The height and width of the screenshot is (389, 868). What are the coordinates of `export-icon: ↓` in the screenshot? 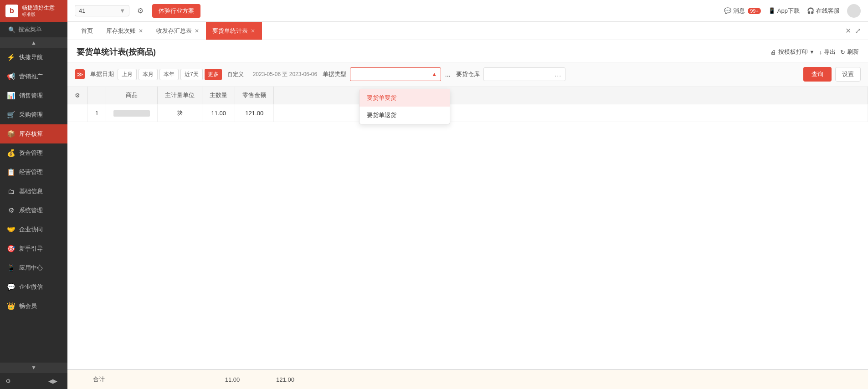 It's located at (821, 52).